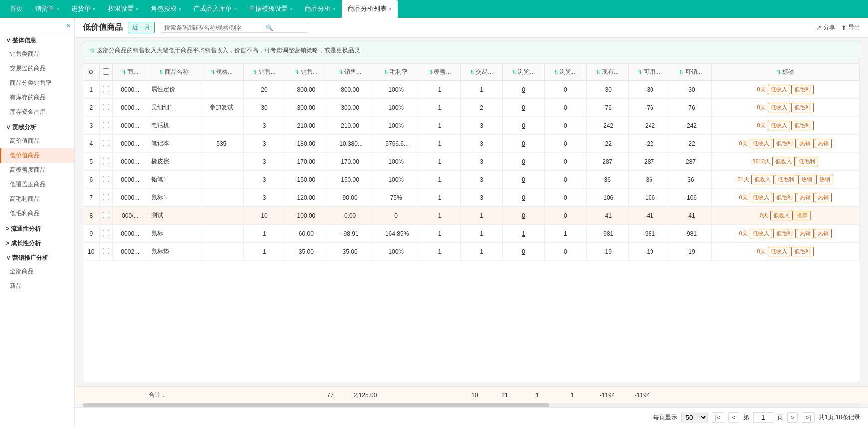 The width and height of the screenshot is (868, 427). I want to click on th-trade: ⇅ 交易..., so click(482, 72).